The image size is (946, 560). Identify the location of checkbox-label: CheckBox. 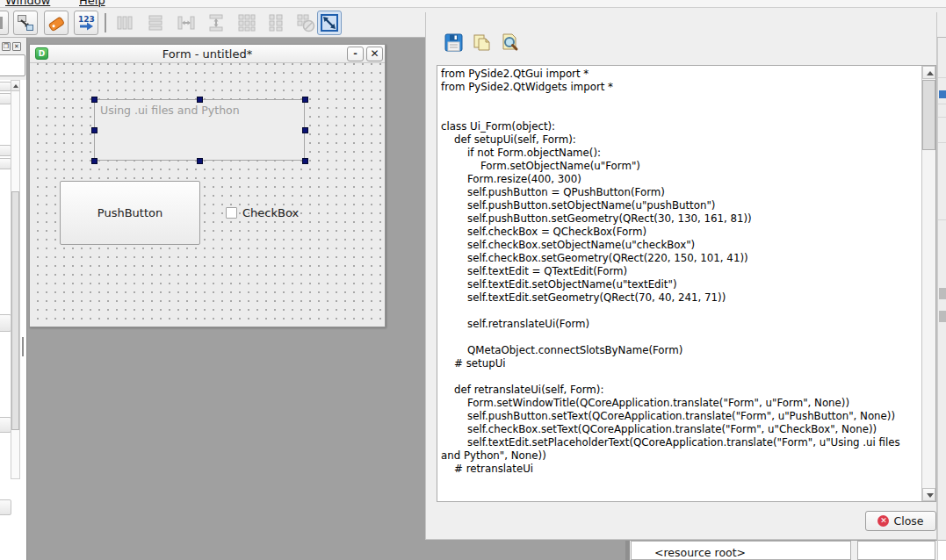
(271, 212).